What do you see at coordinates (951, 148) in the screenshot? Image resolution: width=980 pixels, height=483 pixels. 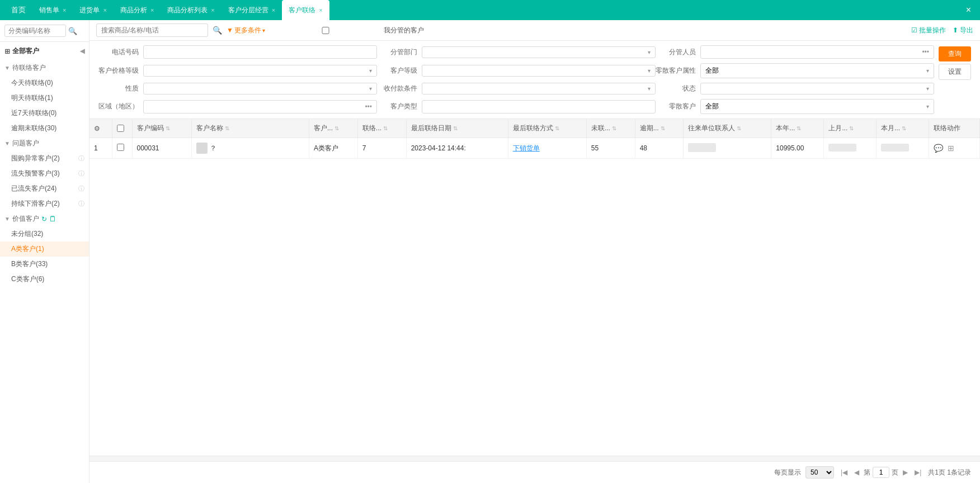 I see `qr-action-icon: ⊞` at bounding box center [951, 148].